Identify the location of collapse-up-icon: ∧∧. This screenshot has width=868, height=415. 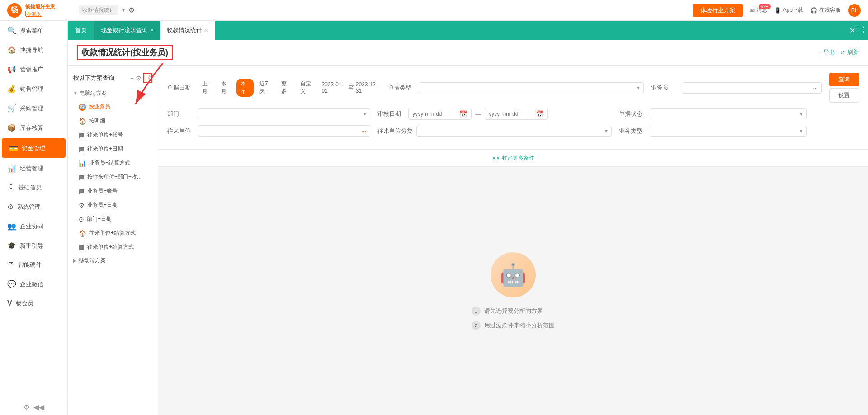
(496, 158).